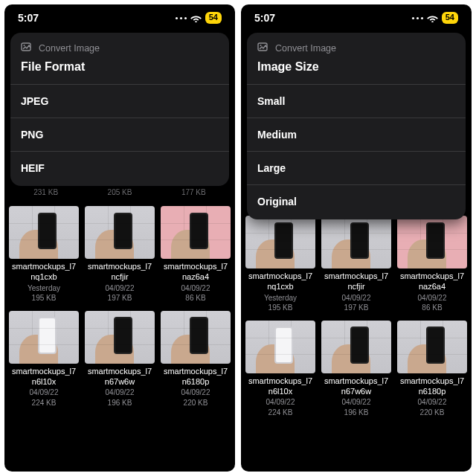  I want to click on sheet-title: Image Size, so click(356, 71).